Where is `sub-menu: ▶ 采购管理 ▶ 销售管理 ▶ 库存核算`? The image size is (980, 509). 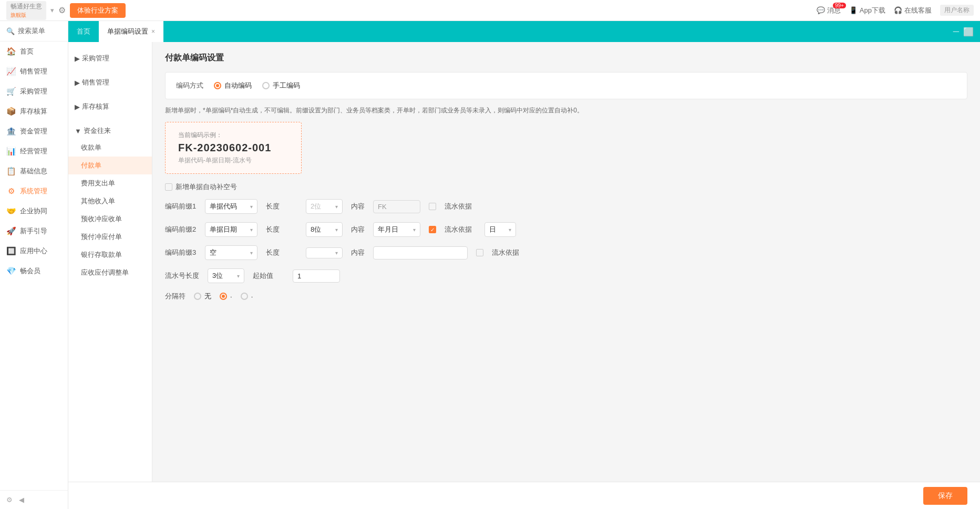 sub-menu: ▶ 采购管理 ▶ 销售管理 ▶ 库存核算 is located at coordinates (110, 262).